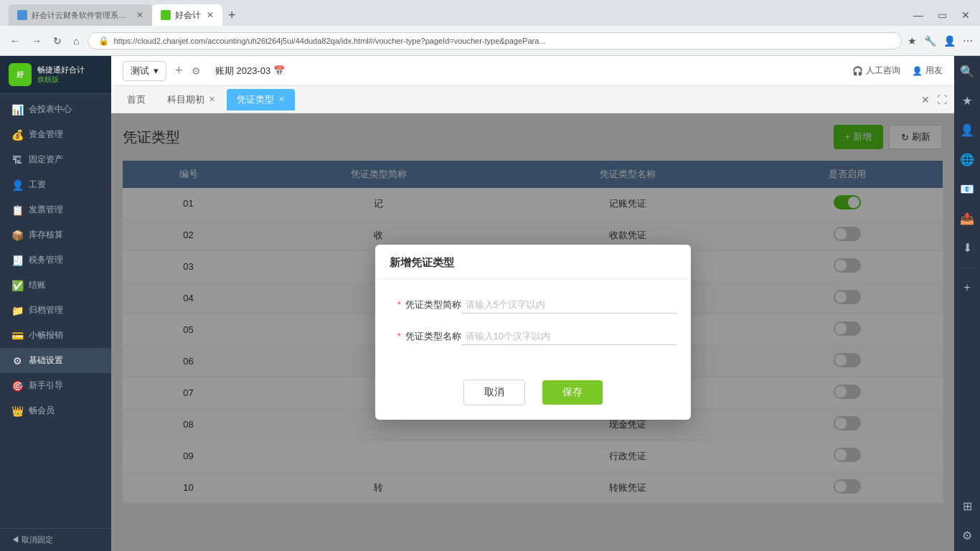 This screenshot has width=980, height=551. I want to click on period-label: 账期, so click(225, 71).